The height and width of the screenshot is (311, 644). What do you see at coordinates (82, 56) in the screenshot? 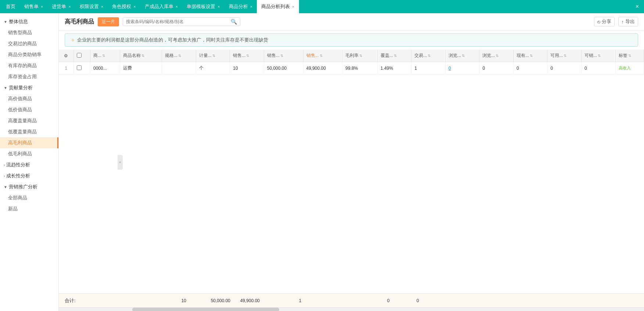
I see `col-checkbox` at bounding box center [82, 56].